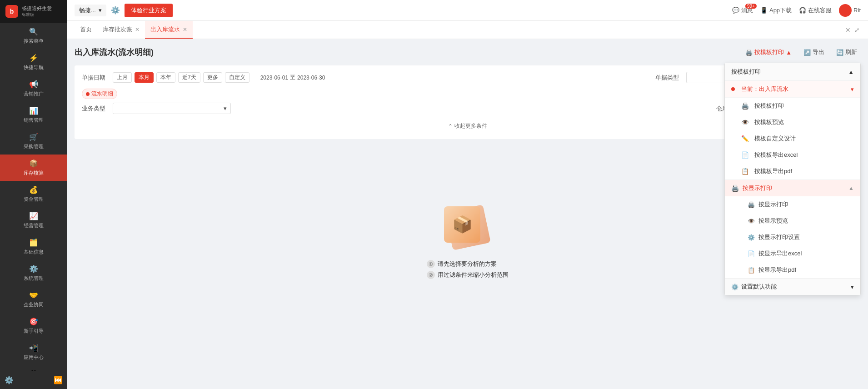 This screenshot has width=868, height=389. I want to click on dropdown-sub-item-display-pdf: 📋 按显示导出pdf, so click(793, 270).